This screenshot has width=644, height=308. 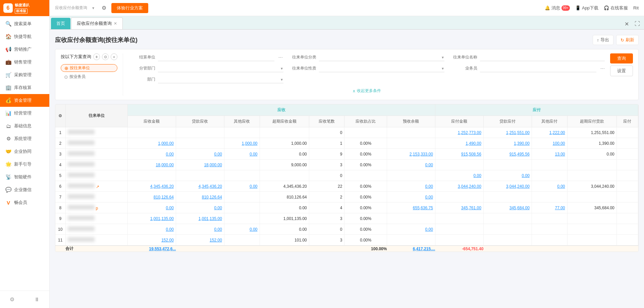 I want to click on select-partner-category, so click(x=382, y=57).